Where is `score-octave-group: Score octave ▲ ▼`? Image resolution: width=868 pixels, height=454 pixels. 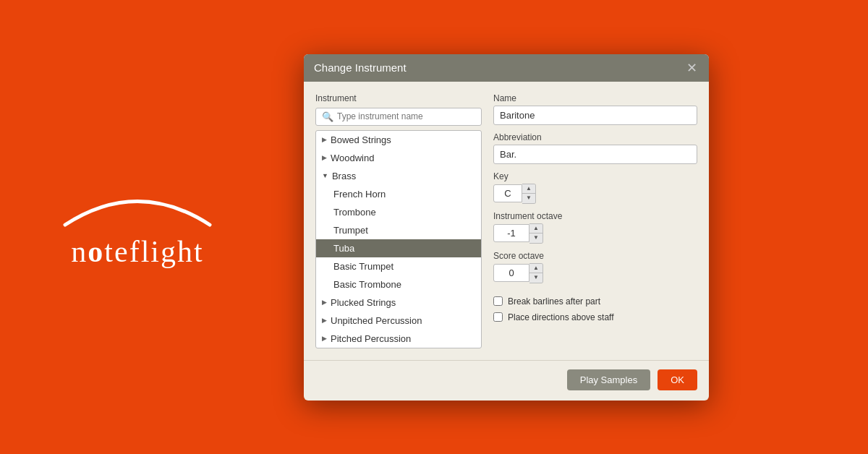
score-octave-group: Score octave ▲ ▼ is located at coordinates (595, 267).